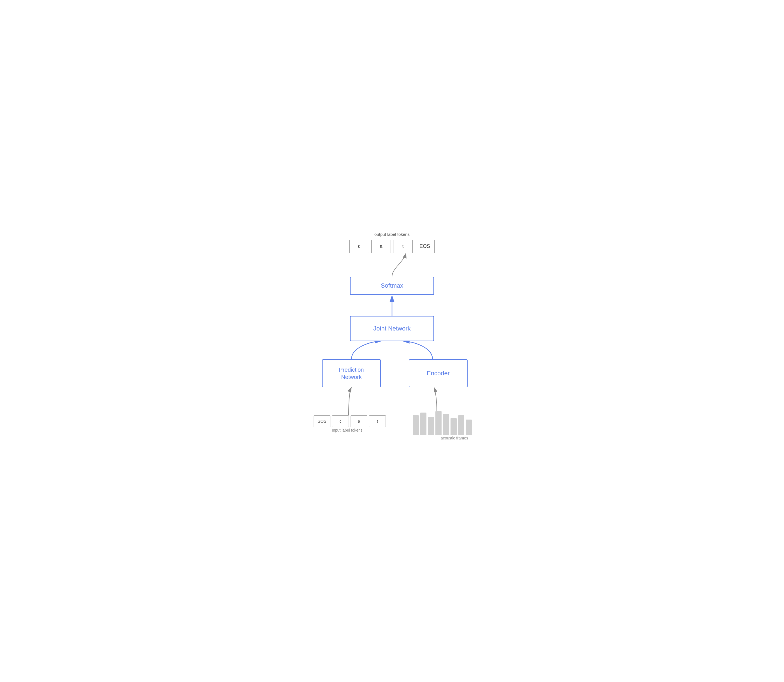 The width and height of the screenshot is (784, 682). Describe the element at coordinates (322, 421) in the screenshot. I see `input-token-sos: SOS` at that location.